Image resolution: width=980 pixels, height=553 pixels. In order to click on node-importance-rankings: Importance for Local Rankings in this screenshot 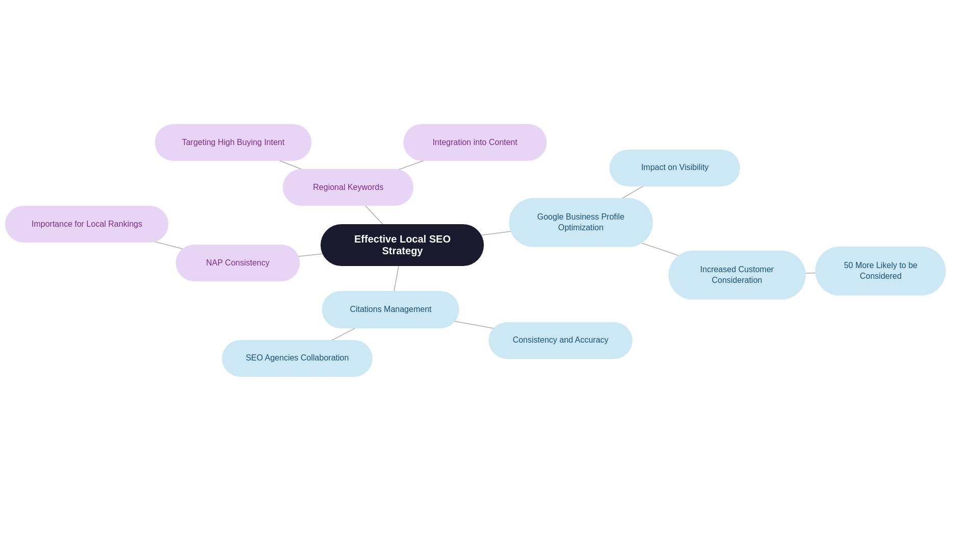, I will do `click(87, 224)`.